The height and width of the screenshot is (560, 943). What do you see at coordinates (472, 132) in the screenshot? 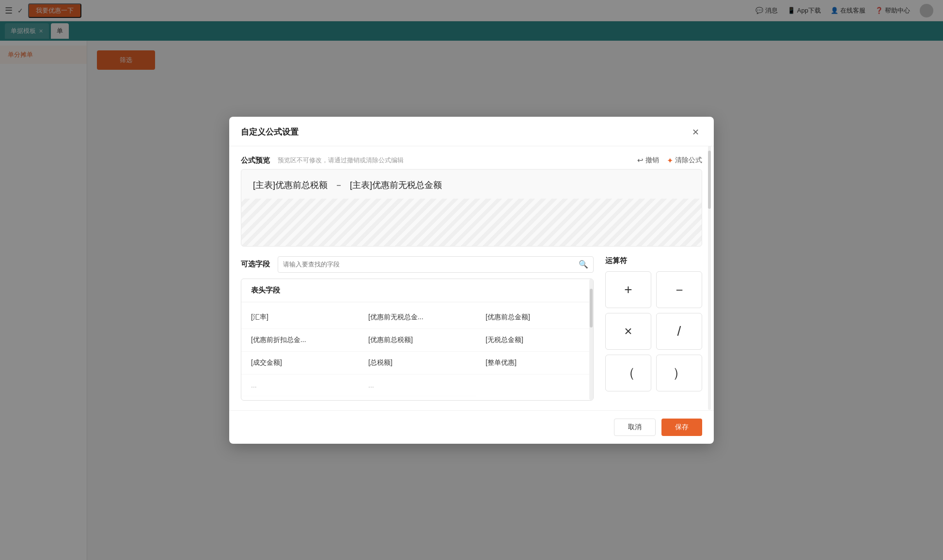
I see `dialog-header: 自定义公式设置 ✕` at bounding box center [472, 132].